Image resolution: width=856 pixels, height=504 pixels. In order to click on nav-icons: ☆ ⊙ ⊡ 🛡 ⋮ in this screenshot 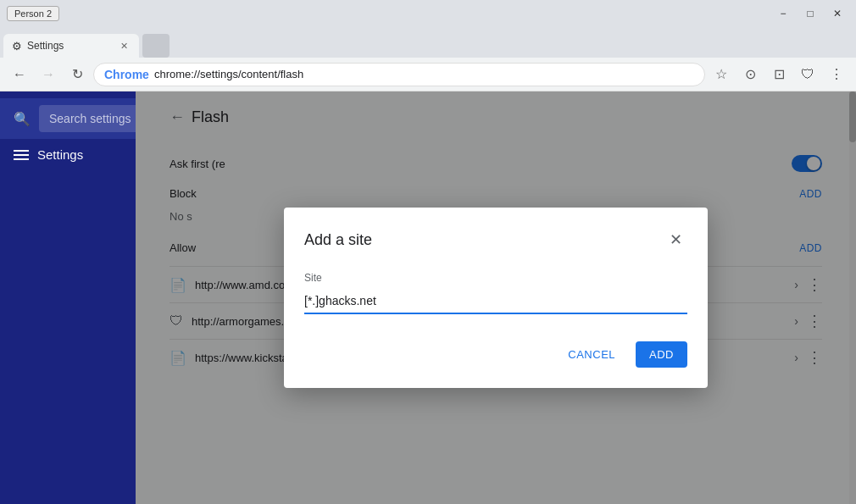, I will do `click(779, 75)`.